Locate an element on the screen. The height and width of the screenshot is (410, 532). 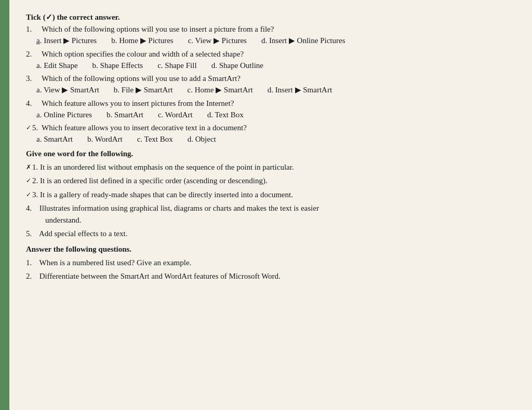
give-item-5-num: 5. is located at coordinates (32, 234).